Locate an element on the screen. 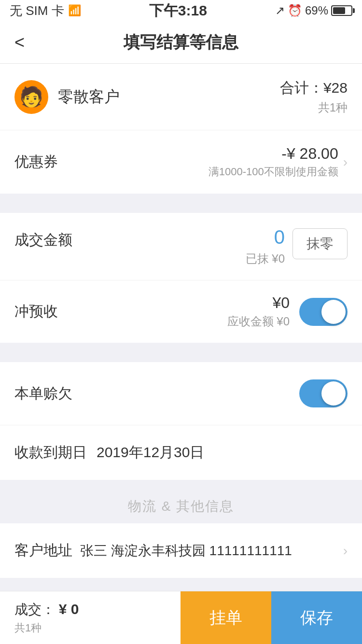 This screenshot has width=362, height=644. status-time: 下午3:18 is located at coordinates (178, 11).